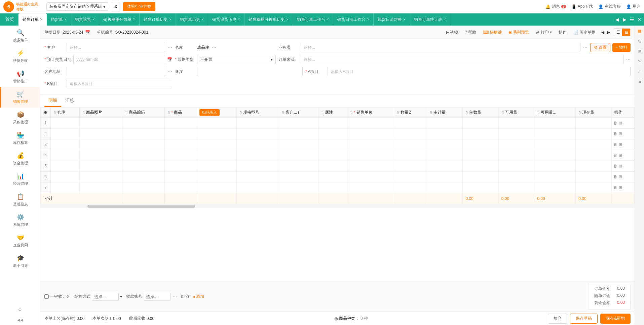 This screenshot has height=325, width=644. Describe the element at coordinates (20, 179) in the screenshot. I see `sidebar-item-business: 📊 经营管理` at that location.